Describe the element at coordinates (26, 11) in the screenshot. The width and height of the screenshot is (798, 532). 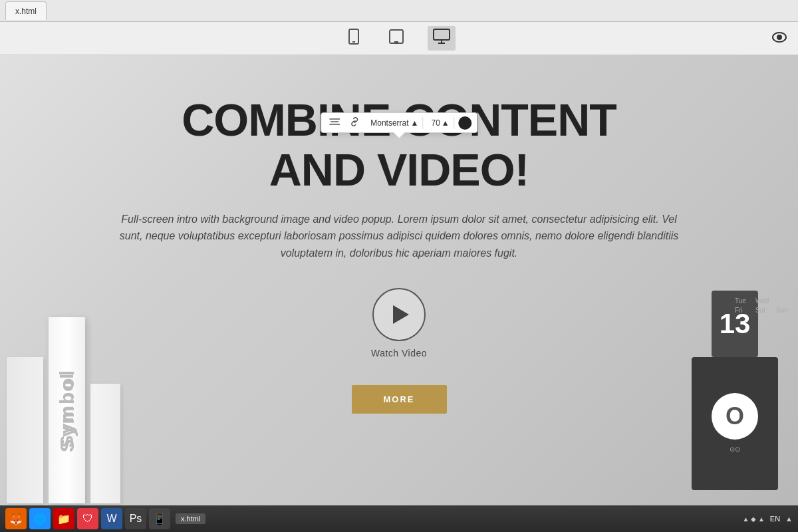
I see `browser-tab: x.html` at that location.